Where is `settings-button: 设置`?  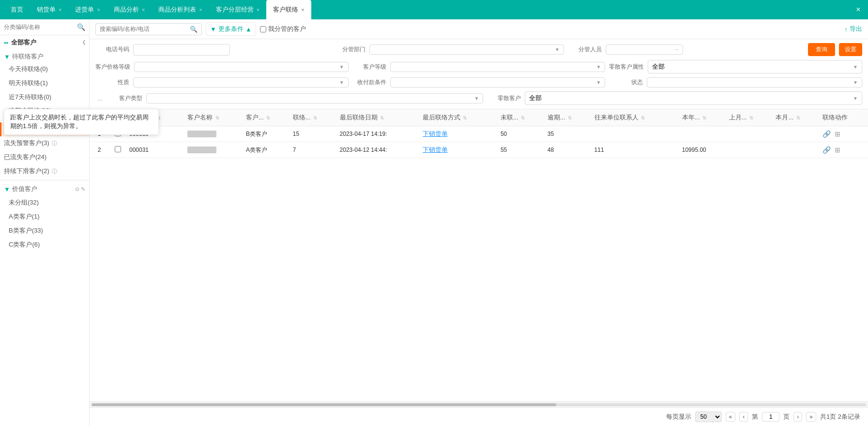 settings-button: 设置 is located at coordinates (851, 49).